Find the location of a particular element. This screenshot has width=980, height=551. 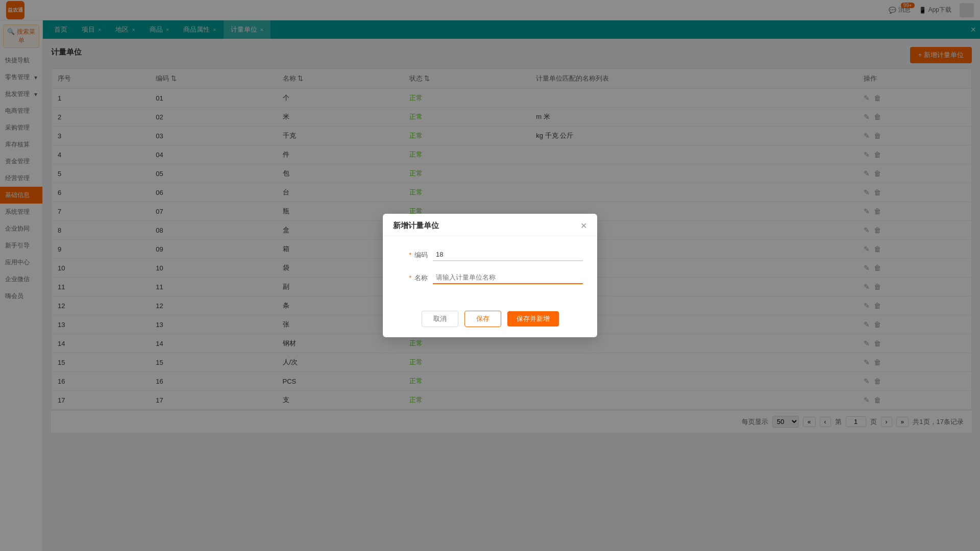

form-item-name: * 名称 is located at coordinates (490, 278).